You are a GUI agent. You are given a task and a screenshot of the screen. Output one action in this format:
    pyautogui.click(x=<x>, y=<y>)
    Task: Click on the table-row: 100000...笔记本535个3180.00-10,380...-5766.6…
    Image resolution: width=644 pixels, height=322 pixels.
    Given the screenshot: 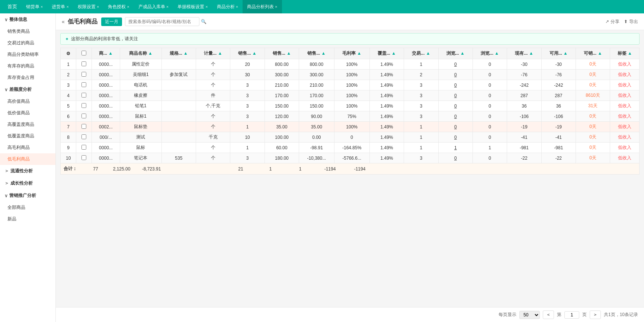 What is the action you would take?
    pyautogui.click(x=350, y=158)
    